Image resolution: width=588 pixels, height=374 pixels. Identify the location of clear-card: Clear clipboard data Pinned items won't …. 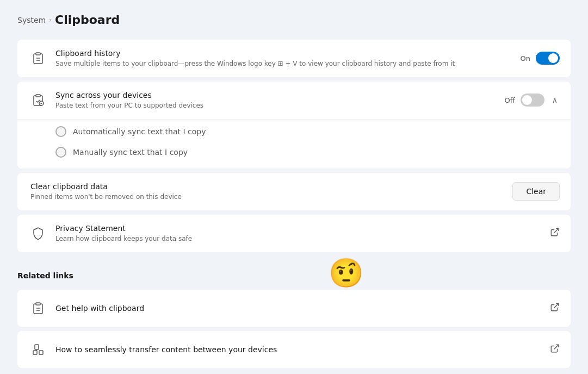
(294, 191).